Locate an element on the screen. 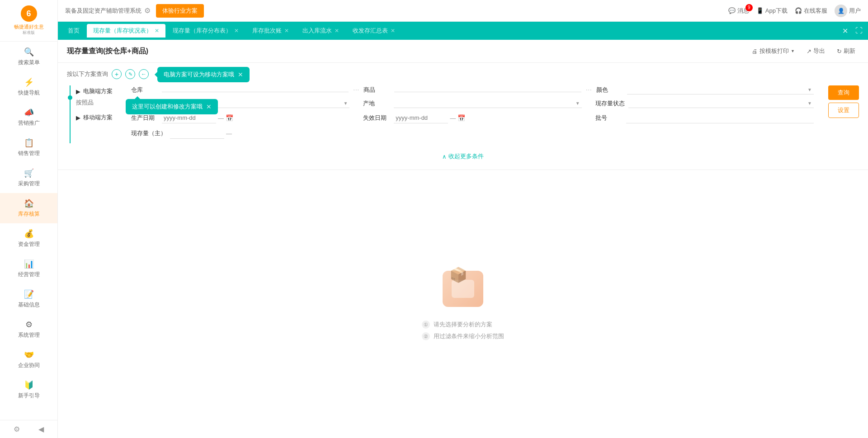 This screenshot has width=868, height=438. tab-home-label: 首页 is located at coordinates (74, 31).